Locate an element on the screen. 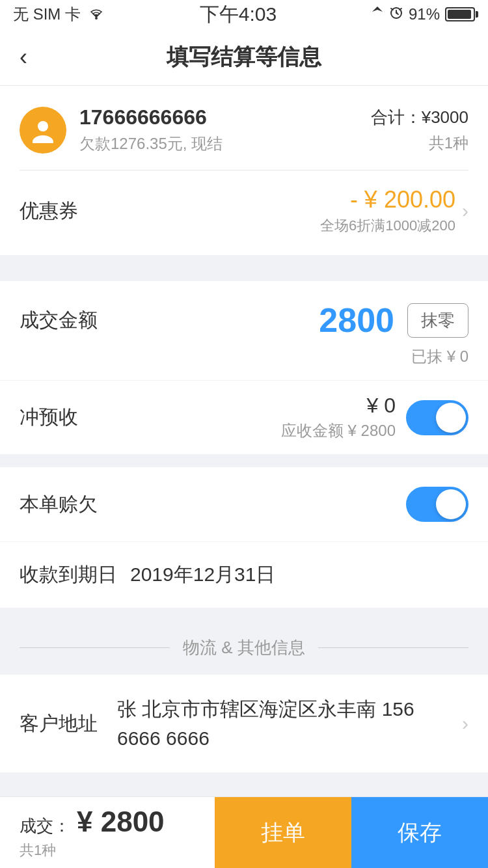 The image size is (488, 868). location-icon is located at coordinates (377, 14).